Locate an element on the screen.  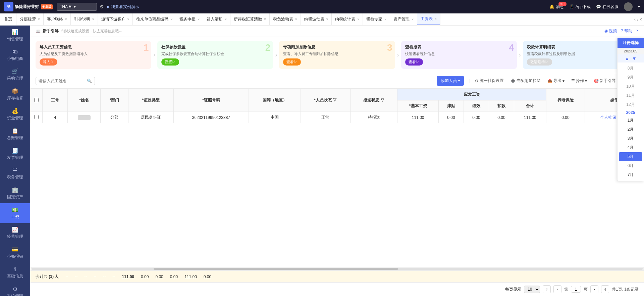
special-deduction-icon: ➕ is located at coordinates (513, 81).